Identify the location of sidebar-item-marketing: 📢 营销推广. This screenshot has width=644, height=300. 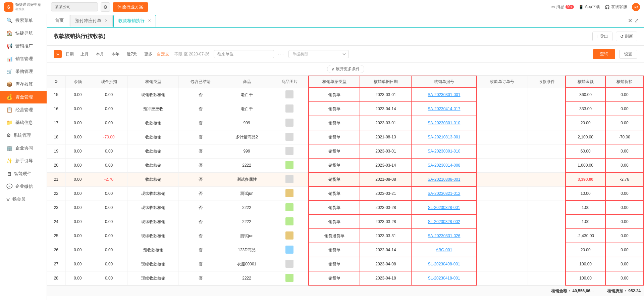
(23, 46).